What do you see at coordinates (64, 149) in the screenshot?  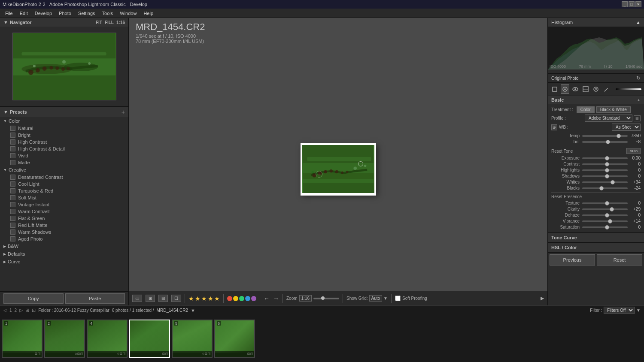 I see `preset-item-high-contrast-detail: High Contrast & Detail` at bounding box center [64, 149].